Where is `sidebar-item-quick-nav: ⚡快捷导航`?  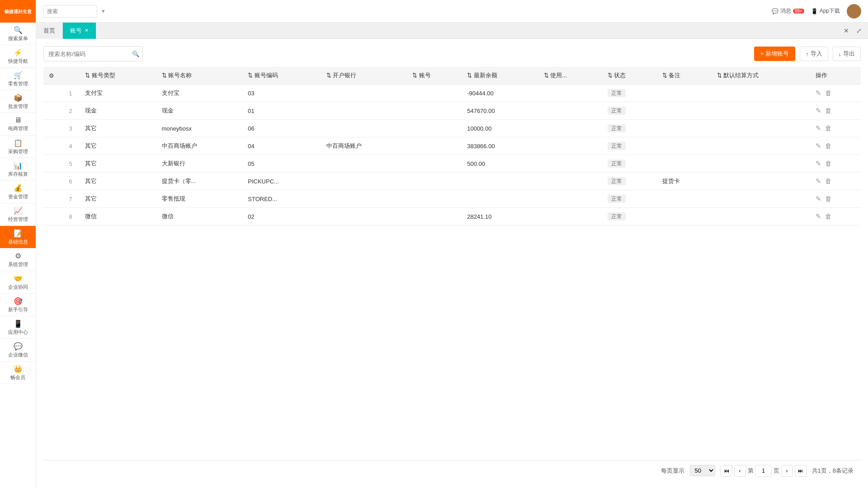
sidebar-item-quick-nav: ⚡快捷导航 is located at coordinates (18, 56).